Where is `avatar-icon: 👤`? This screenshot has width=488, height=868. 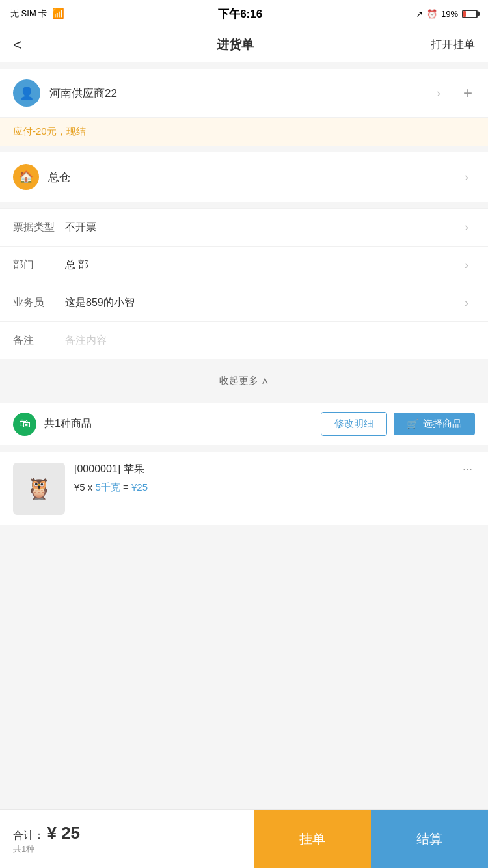 avatar-icon: 👤 is located at coordinates (27, 93).